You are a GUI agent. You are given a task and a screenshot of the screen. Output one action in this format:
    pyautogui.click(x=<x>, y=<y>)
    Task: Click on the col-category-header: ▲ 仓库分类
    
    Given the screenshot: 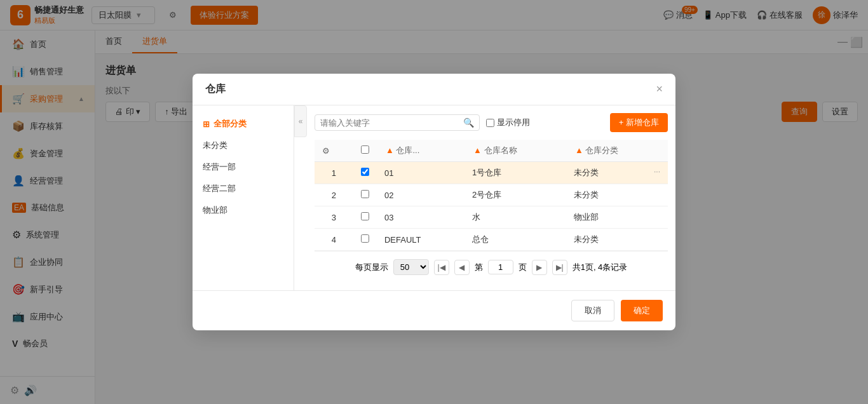 What is the action you would take?
    pyautogui.click(x=617, y=151)
    